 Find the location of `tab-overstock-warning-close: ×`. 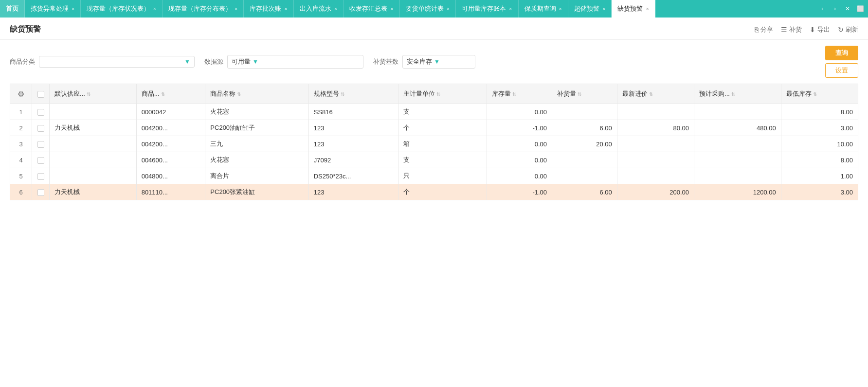

tab-overstock-warning-close: × is located at coordinates (604, 9).